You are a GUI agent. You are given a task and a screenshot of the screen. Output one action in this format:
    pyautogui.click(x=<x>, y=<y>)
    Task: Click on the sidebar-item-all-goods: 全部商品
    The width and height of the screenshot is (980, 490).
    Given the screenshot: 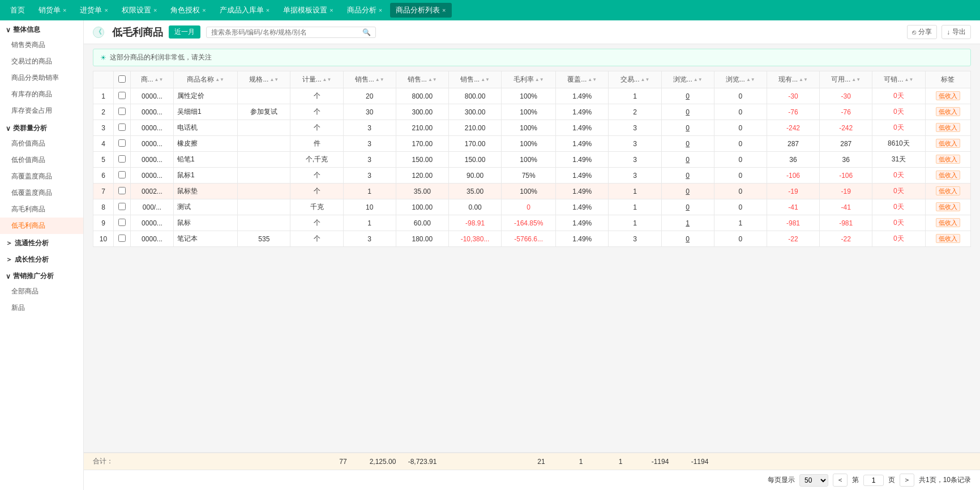 What is the action you would take?
    pyautogui.click(x=42, y=291)
    